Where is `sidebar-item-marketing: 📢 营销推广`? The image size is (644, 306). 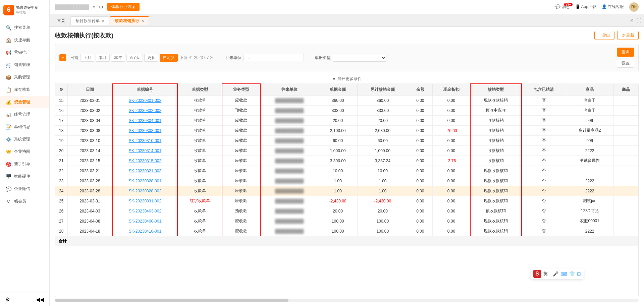 sidebar-item-marketing: 📢 营销推广 is located at coordinates (25, 52).